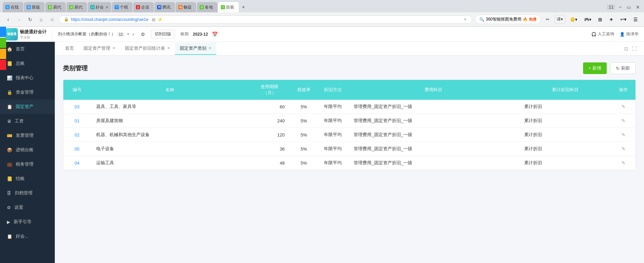  What do you see at coordinates (611, 7) in the screenshot?
I see `tab-count-badge: 11` at bounding box center [611, 7].